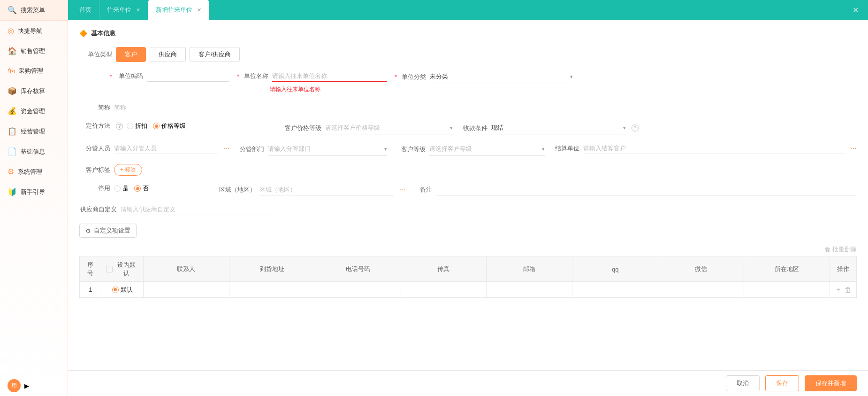 Image resolution: width=868 pixels, height=396 pixels. What do you see at coordinates (854, 148) in the screenshot?
I see `settlement-unit-picker: ···` at bounding box center [854, 148].